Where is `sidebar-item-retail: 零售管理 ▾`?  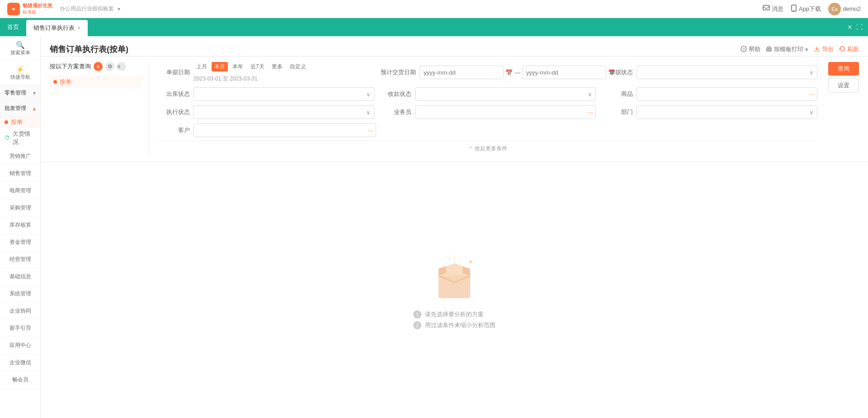 sidebar-item-retail: 零售管理 ▾ is located at coordinates (20, 93).